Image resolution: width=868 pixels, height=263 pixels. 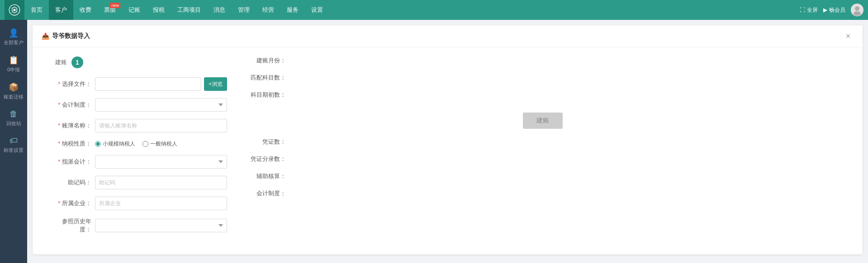 I want to click on nav-item-manage: 管理, so click(x=244, y=10).